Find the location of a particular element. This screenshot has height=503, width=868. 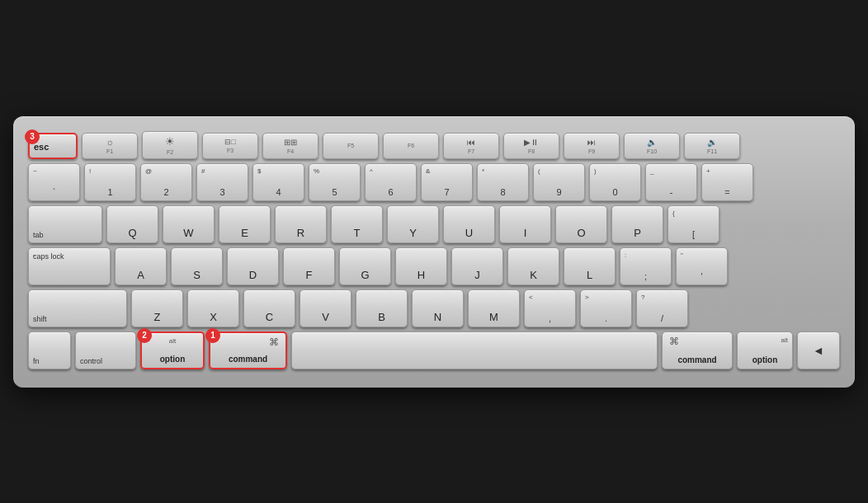

key-f2: ☀ F2 is located at coordinates (170, 145).